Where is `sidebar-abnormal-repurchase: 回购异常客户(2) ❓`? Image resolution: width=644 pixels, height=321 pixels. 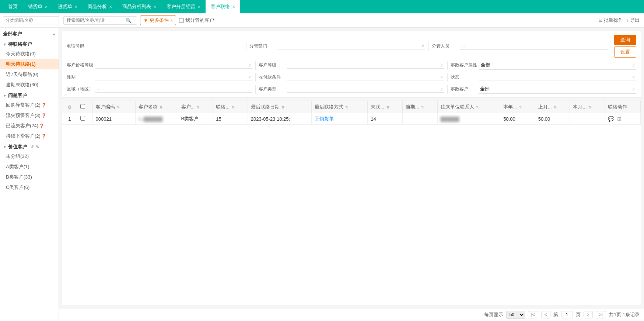 sidebar-abnormal-repurchase: 回购异常客户(2) ❓ is located at coordinates (29, 105).